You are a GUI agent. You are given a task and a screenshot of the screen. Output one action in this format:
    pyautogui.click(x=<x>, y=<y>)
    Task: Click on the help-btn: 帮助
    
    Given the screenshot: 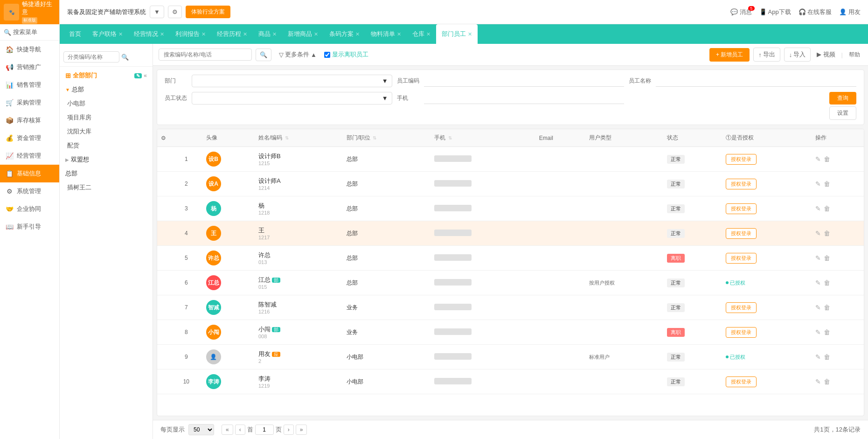 What is the action you would take?
    pyautogui.click(x=854, y=55)
    